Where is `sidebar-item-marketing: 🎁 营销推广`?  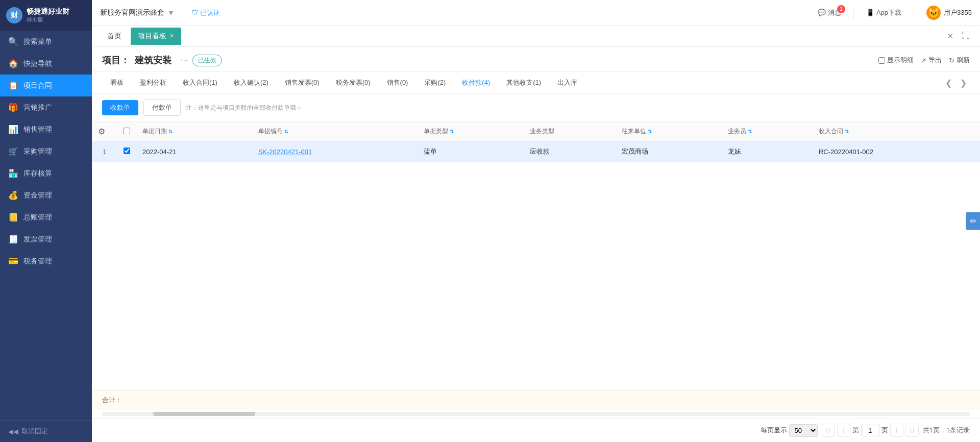
sidebar-item-marketing: 🎁 营销推广 is located at coordinates (46, 107).